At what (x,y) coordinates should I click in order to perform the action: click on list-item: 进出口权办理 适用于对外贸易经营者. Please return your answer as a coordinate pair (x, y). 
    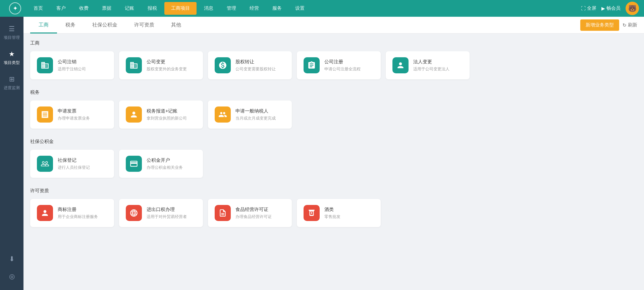
    Looking at the image, I should click on (161, 213).